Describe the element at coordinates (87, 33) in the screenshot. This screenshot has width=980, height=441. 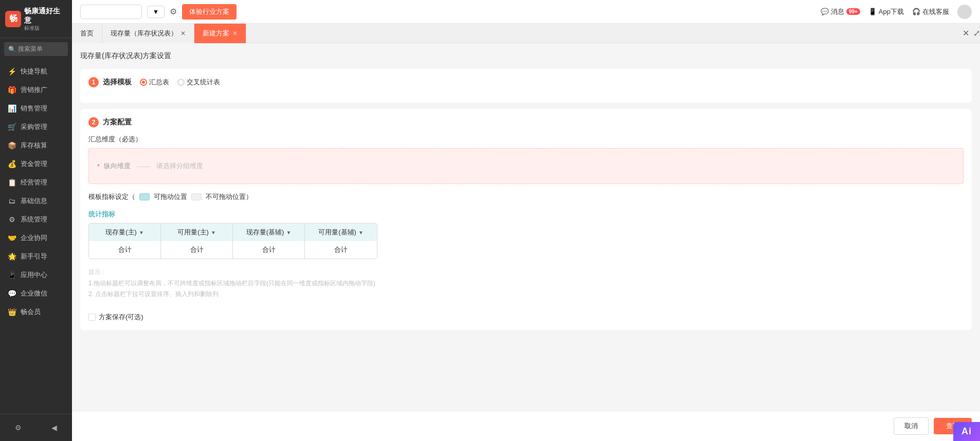
I see `tab-home: 首页` at that location.